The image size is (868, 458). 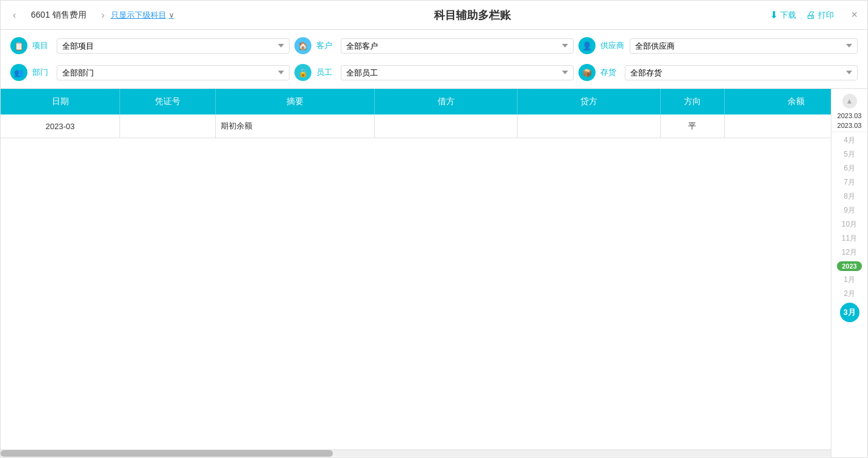 What do you see at coordinates (150, 46) in the screenshot?
I see `filter-project: 📋 项目 全部项目` at bounding box center [150, 46].